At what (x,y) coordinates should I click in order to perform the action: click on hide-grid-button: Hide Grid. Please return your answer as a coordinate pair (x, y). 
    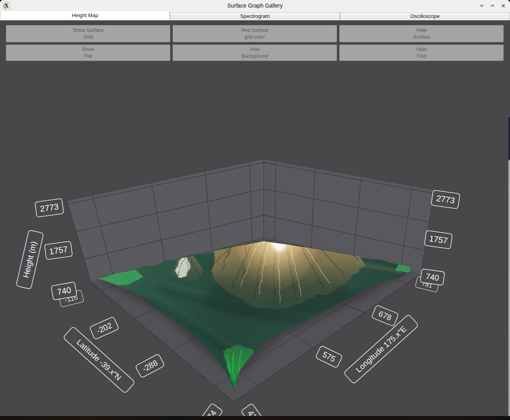
    Looking at the image, I should click on (422, 53).